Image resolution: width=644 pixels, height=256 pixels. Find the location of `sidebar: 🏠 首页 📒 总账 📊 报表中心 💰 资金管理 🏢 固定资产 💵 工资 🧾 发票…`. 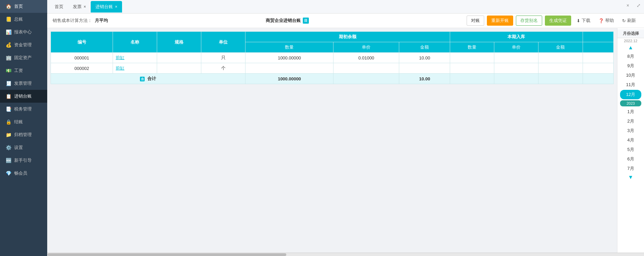

sidebar: 🏠 首页 📒 总账 📊 报表中心 💰 资金管理 🏢 固定资产 💵 工资 🧾 发票… is located at coordinates (24, 128).